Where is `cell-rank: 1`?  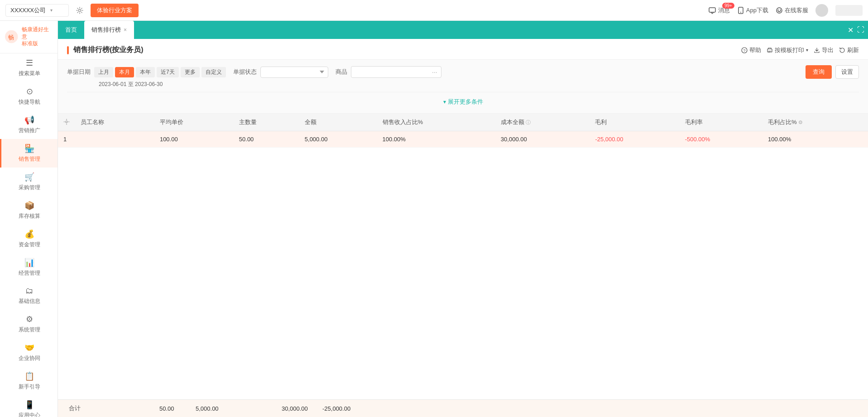 cell-rank: 1 is located at coordinates (67, 139).